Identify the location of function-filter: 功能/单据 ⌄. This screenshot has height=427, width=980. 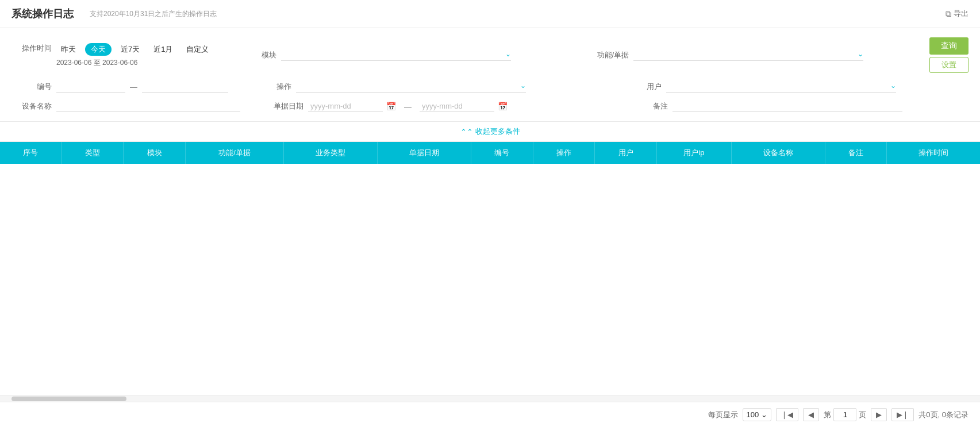
(753, 55).